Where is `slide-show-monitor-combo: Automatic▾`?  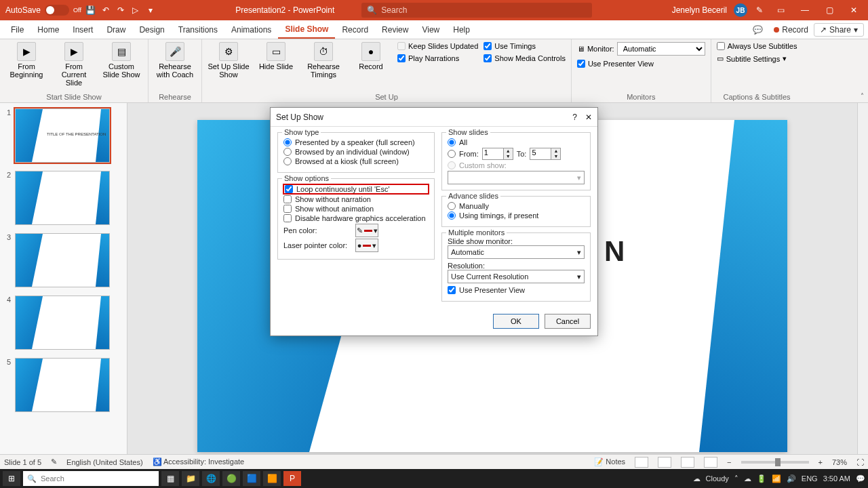 slide-show-monitor-combo: Automatic▾ is located at coordinates (516, 252).